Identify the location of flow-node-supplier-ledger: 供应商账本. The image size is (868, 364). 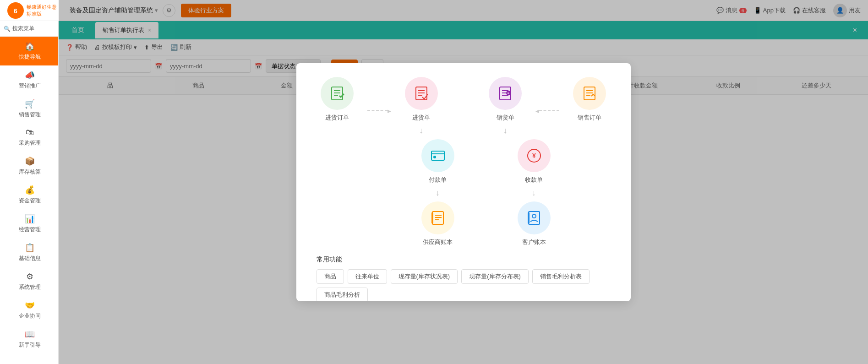
(438, 224).